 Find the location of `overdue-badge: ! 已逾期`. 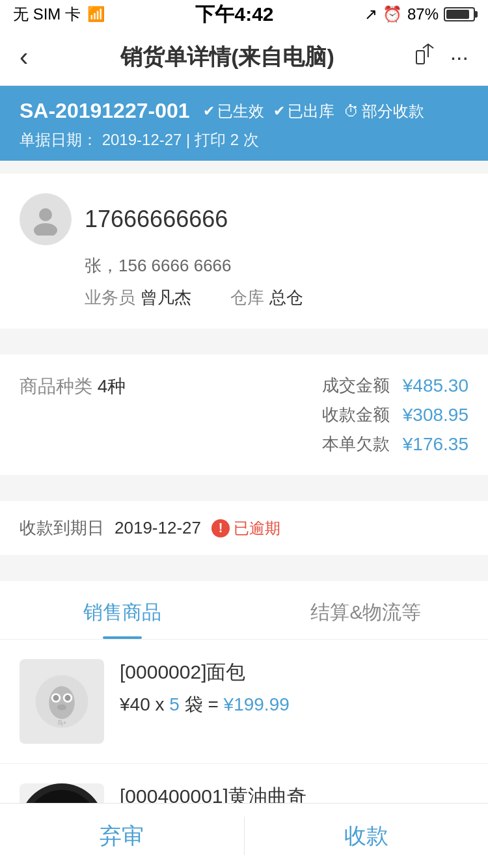

overdue-badge: ! 已逾期 is located at coordinates (246, 528).